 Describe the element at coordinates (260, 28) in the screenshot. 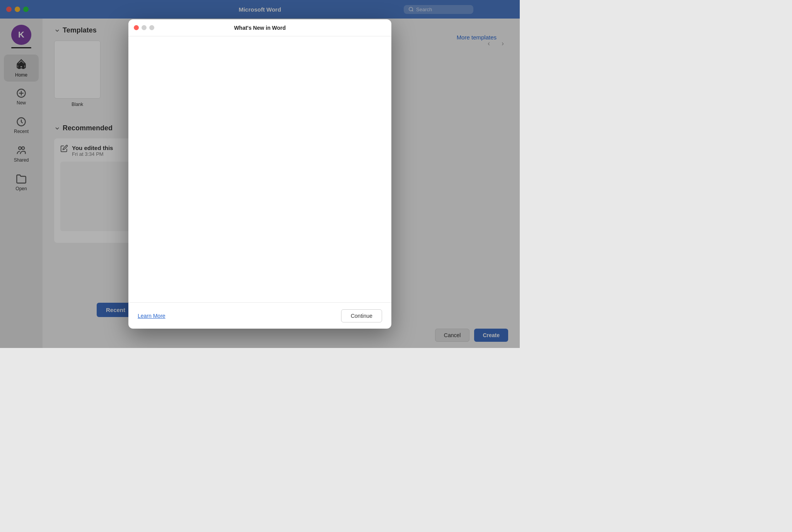

I see `modal-title: What's New in Word` at that location.